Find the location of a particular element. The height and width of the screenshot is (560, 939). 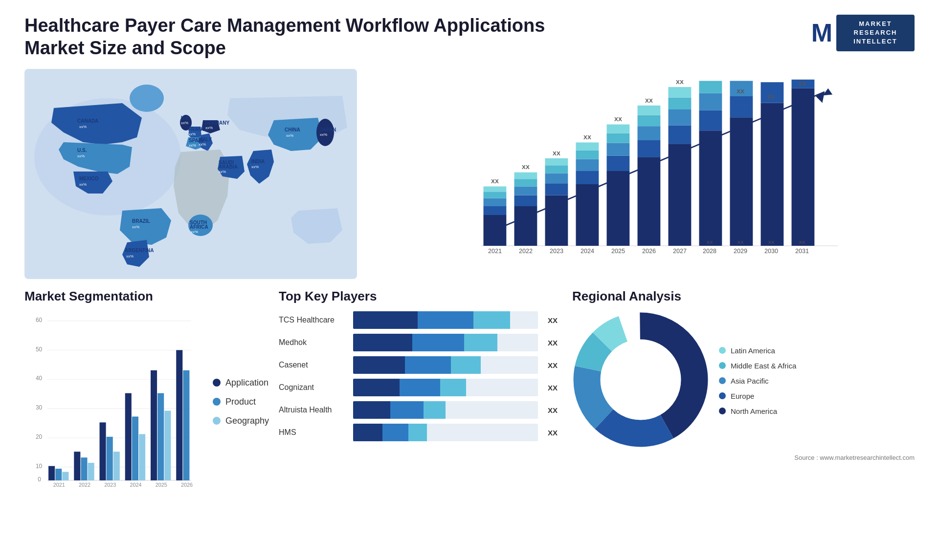

source-text: Source : www.marketresearchintellect.com is located at coordinates (743, 457).